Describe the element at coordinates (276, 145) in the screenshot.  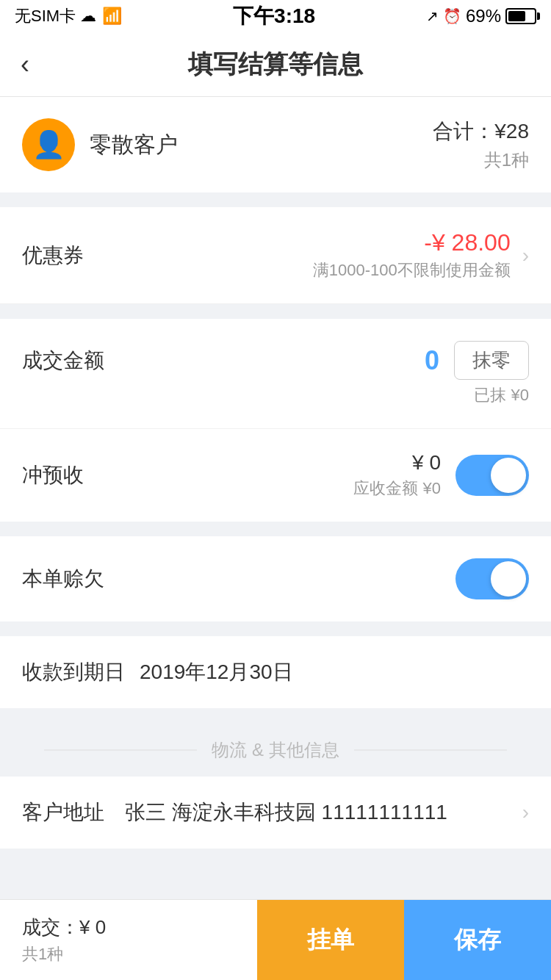
I see `customer-section: 👤 零散客户 合计：¥28 共1种` at that location.